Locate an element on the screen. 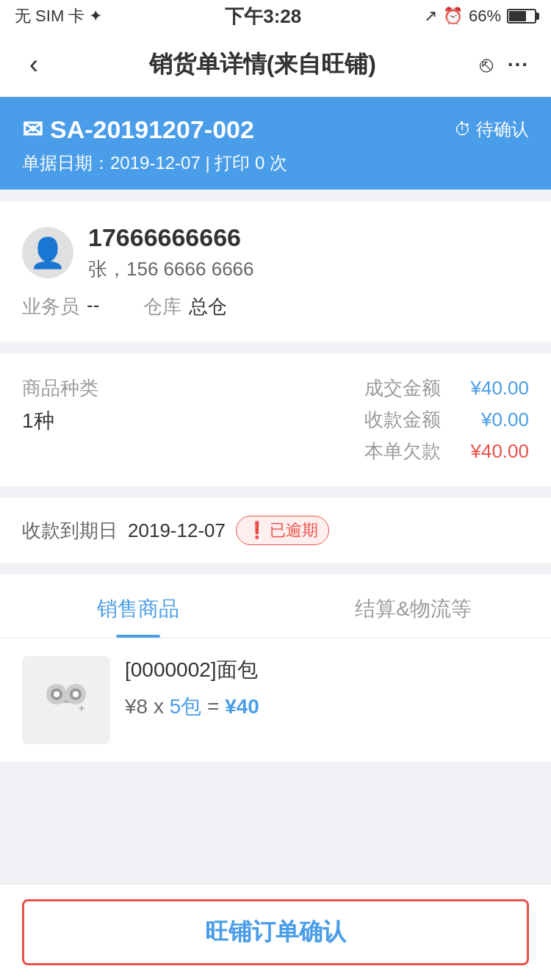  order-date: 单据日期：2019-12-07 | 打印 0 次 is located at coordinates (276, 163).